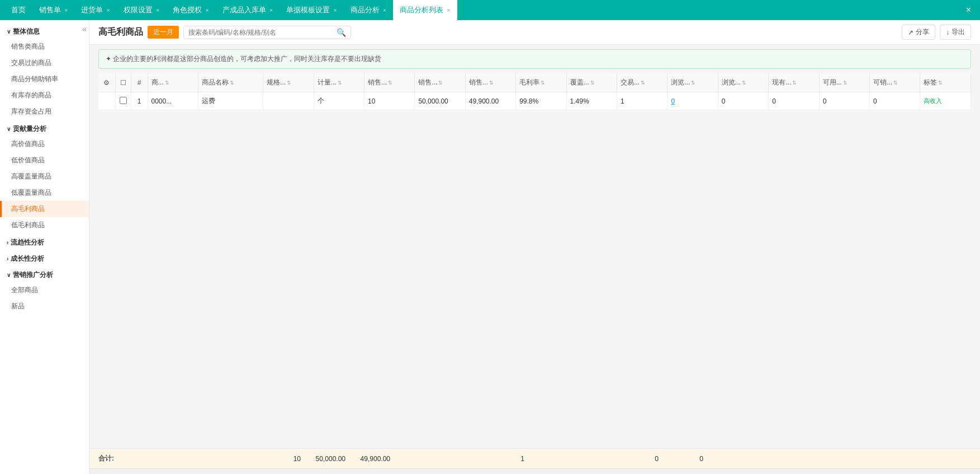 This screenshot has width=980, height=474. What do you see at coordinates (45, 95) in the screenshot?
I see `sidebar-item-有库存的商品: 有库存的商品` at bounding box center [45, 95].